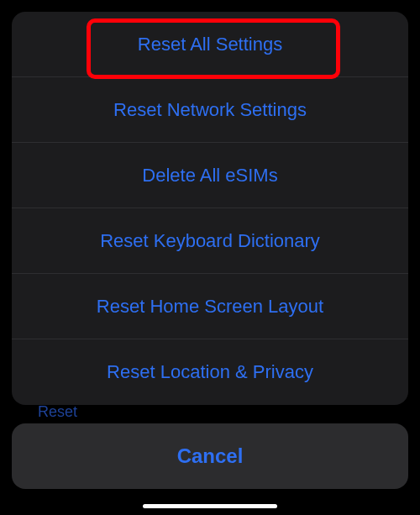 The image size is (420, 515). I want to click on option-label: Delete All eSIMs, so click(210, 176).